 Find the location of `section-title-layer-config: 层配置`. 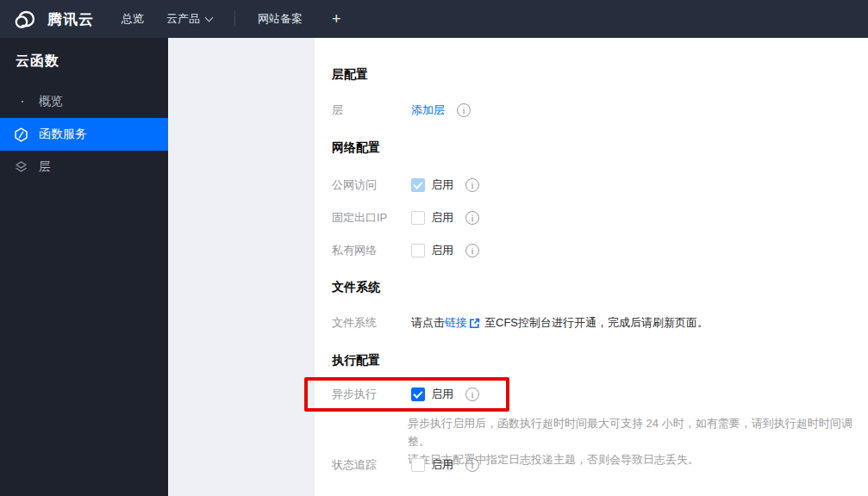

section-title-layer-config: 层配置 is located at coordinates (350, 74).